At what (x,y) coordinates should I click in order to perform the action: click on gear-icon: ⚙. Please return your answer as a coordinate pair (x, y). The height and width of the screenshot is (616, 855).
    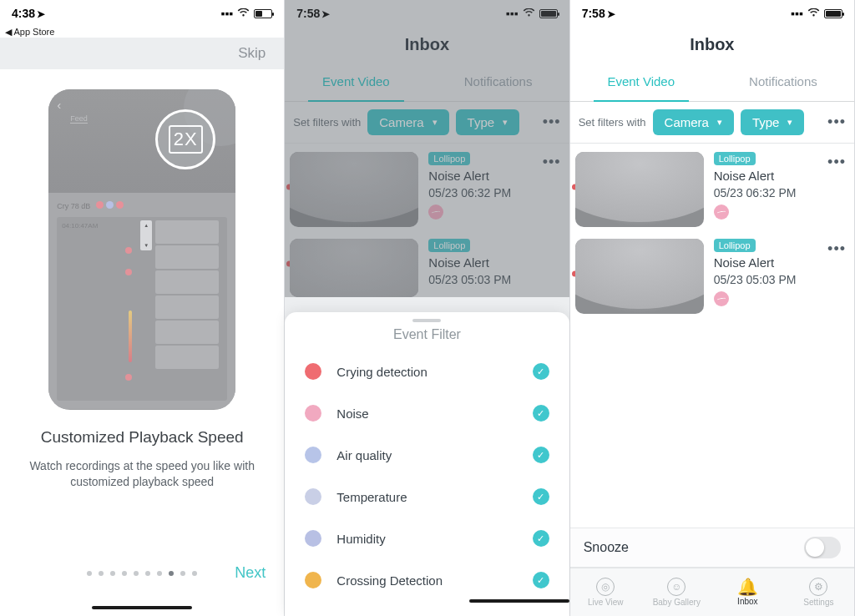
    Looking at the image, I should click on (818, 587).